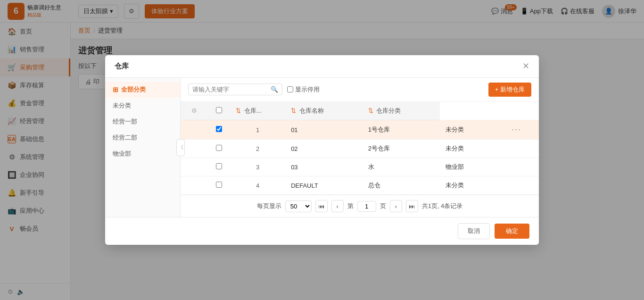  What do you see at coordinates (142, 122) in the screenshot?
I see `category-ops1: 经营一部` at bounding box center [142, 122].